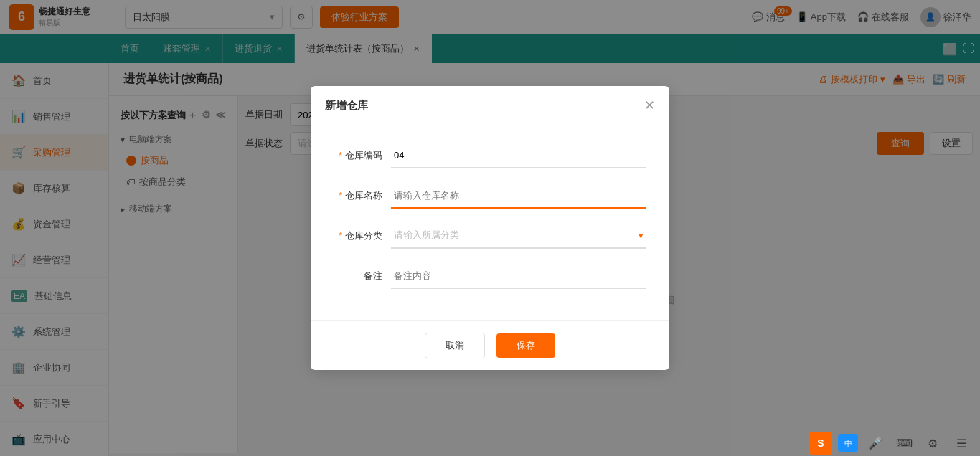  Describe the element at coordinates (961, 443) in the screenshot. I see `bottom-menu-icon: ☰` at that location.